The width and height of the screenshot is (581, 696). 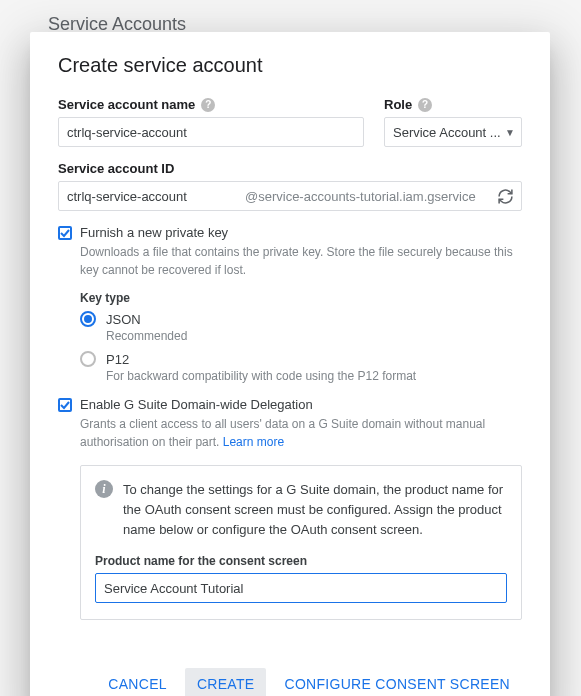 I want to click on radio-label: P12, so click(x=118, y=360).